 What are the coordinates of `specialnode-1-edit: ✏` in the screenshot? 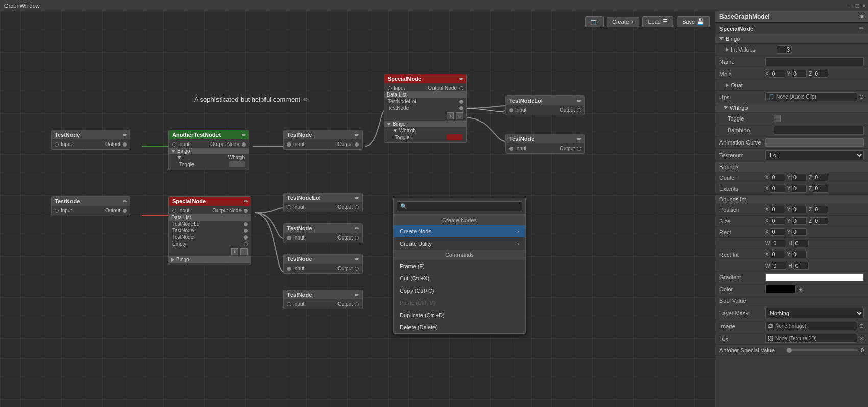 It's located at (461, 79).